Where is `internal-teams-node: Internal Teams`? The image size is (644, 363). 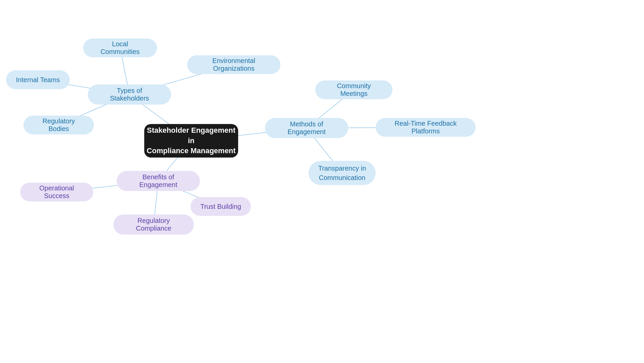 internal-teams-node: Internal Teams is located at coordinates (38, 80).